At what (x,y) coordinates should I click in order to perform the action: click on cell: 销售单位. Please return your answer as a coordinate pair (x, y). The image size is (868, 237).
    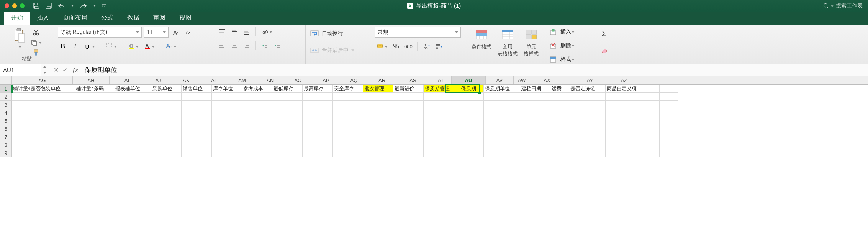
    Looking at the image, I should click on (197, 89).